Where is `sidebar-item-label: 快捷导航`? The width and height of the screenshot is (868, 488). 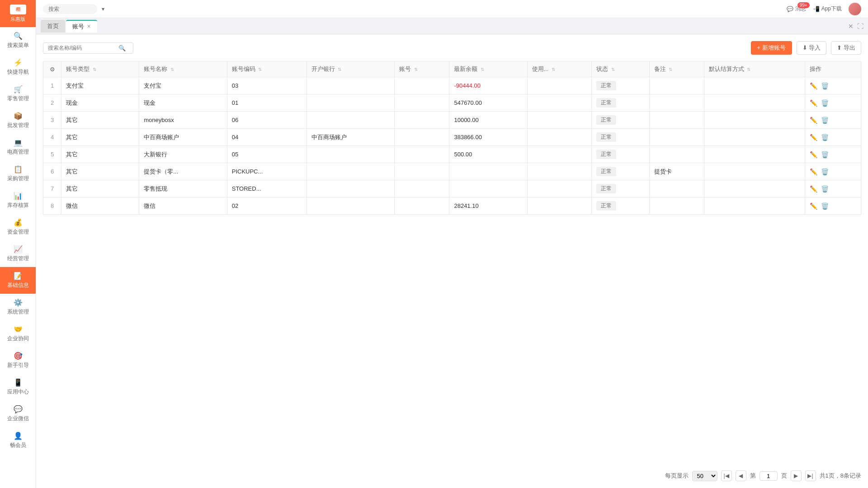
sidebar-item-label: 快捷导航 is located at coordinates (18, 72).